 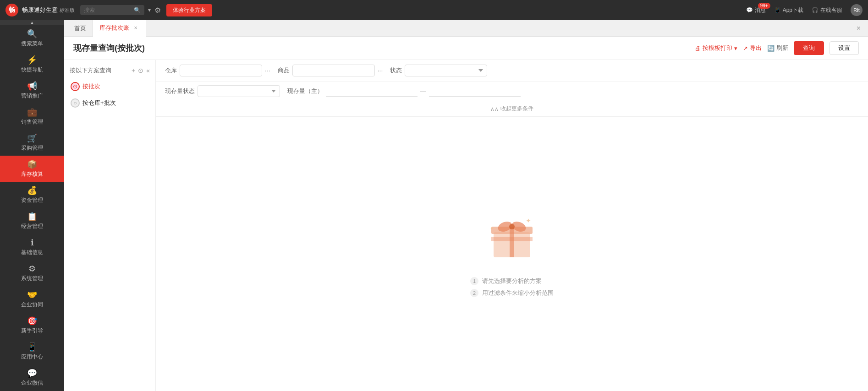 What do you see at coordinates (777, 10) in the screenshot?
I see `app-download-icon: 📱` at bounding box center [777, 10].